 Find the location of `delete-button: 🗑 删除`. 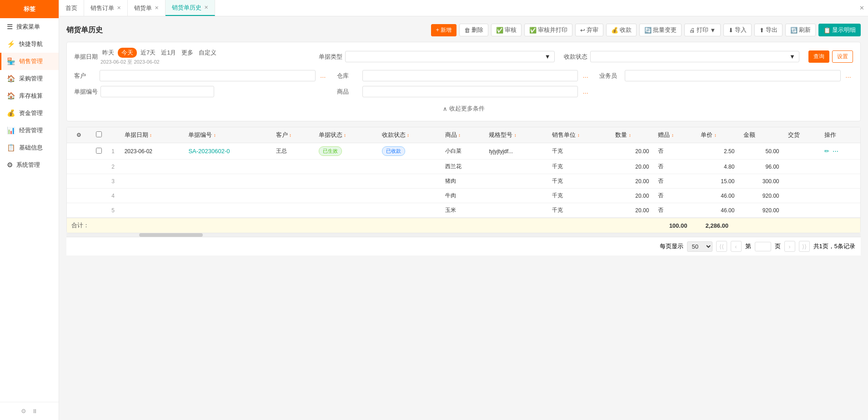

delete-button: 🗑 删除 is located at coordinates (474, 30).